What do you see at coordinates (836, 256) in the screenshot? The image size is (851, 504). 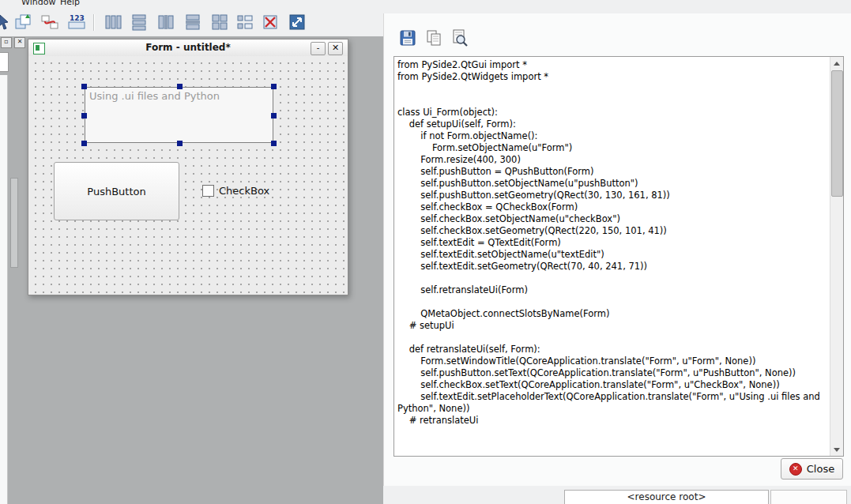 I see `code-scrollbar` at bounding box center [836, 256].